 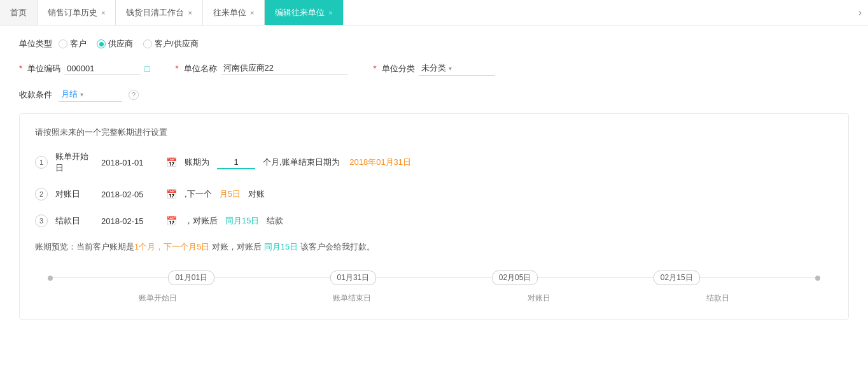 What do you see at coordinates (434, 132) in the screenshot?
I see `card-title: 请按照未来的一个完整帐期进行设置` at bounding box center [434, 132].